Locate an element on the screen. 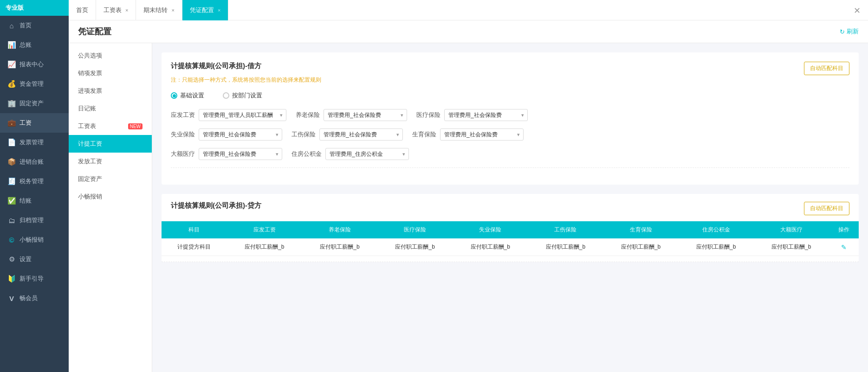 The height and width of the screenshot is (372, 868). sidebar-item-tax: 🧾 税务管理 is located at coordinates (34, 181).